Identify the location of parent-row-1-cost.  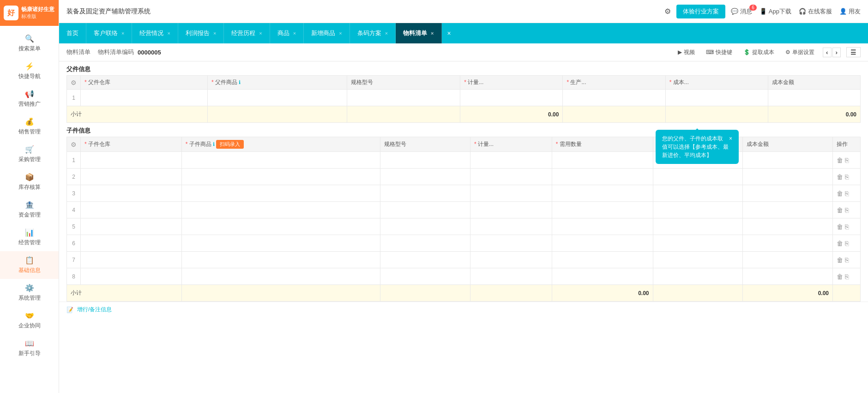
(717, 98).